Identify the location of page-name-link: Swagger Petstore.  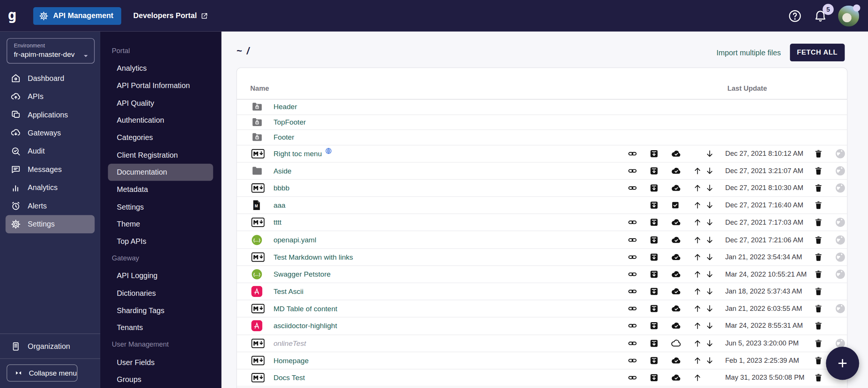
(302, 274).